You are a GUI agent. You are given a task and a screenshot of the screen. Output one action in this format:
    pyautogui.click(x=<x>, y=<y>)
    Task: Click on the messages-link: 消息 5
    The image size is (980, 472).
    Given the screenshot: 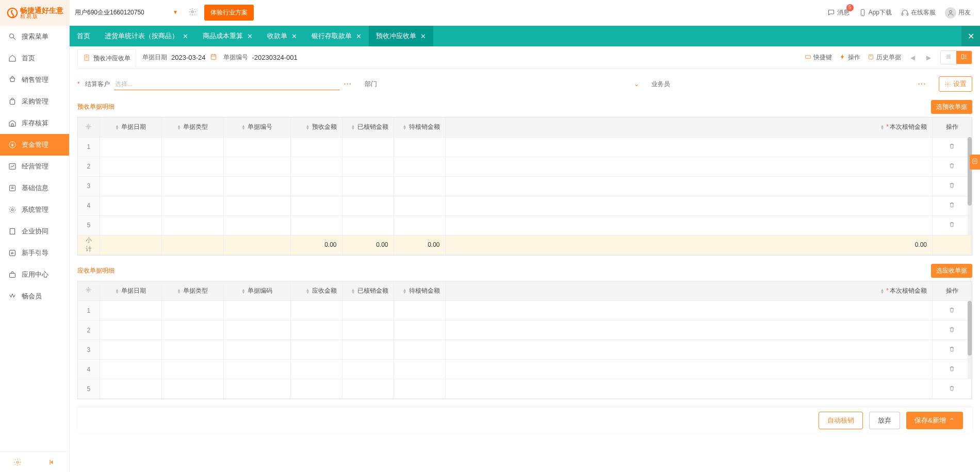 What is the action you would take?
    pyautogui.click(x=839, y=12)
    